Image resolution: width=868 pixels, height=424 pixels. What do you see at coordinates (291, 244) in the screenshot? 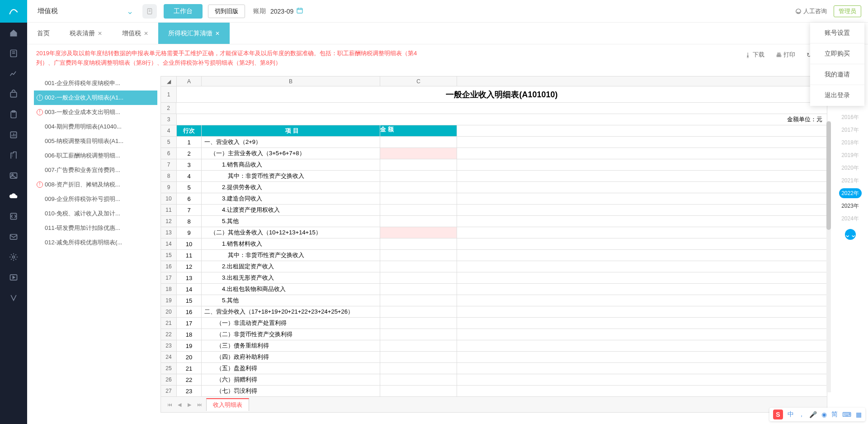
I see `cell-item: 1.销售材料收入` at bounding box center [291, 244].